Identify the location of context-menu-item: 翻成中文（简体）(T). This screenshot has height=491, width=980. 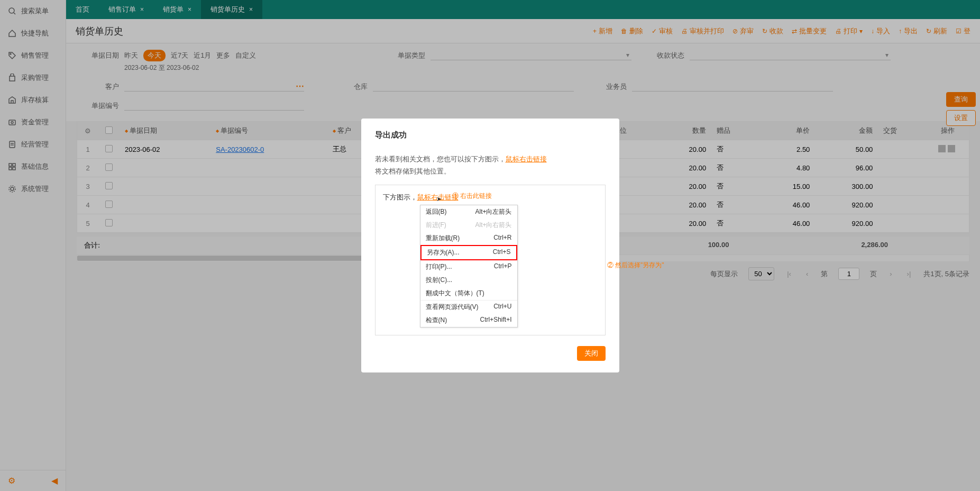
(469, 293).